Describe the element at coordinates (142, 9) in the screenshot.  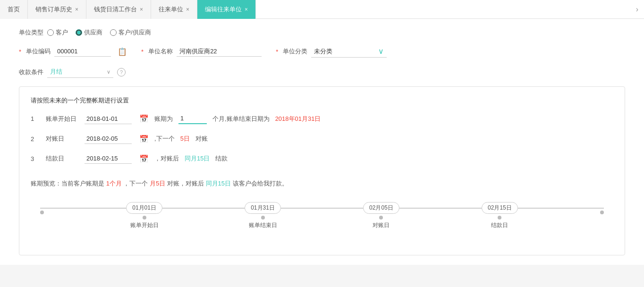
I see `tab-cash-work-close: ×` at that location.